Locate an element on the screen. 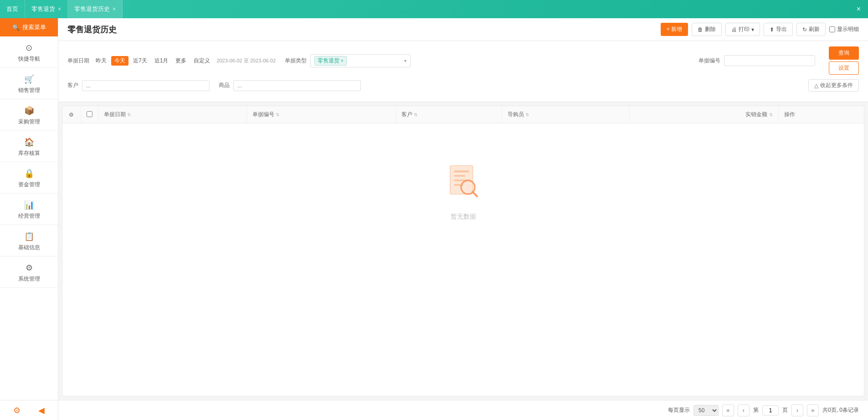 This screenshot has height=420, width=868. th-customer: 客户 is located at coordinates (449, 115).